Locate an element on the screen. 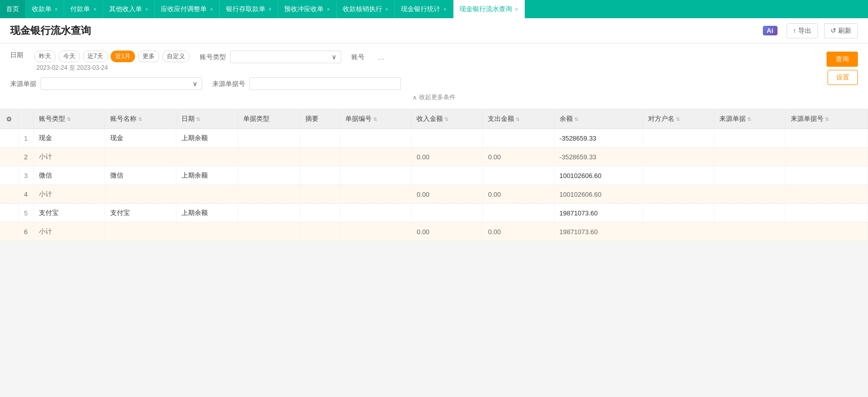 This screenshot has width=868, height=397. th-account-name: 账号名称⇅ is located at coordinates (141, 119).